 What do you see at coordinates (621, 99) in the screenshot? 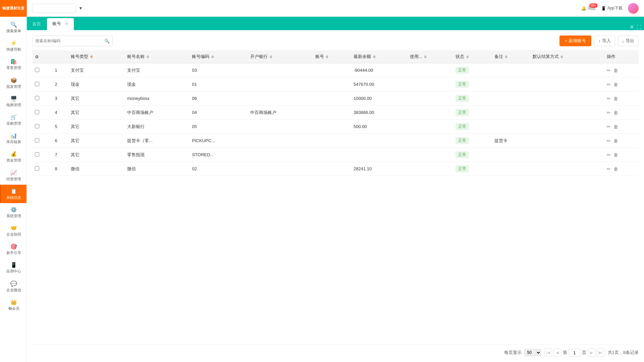
I see `cell-action: ✏🗑` at bounding box center [621, 99].